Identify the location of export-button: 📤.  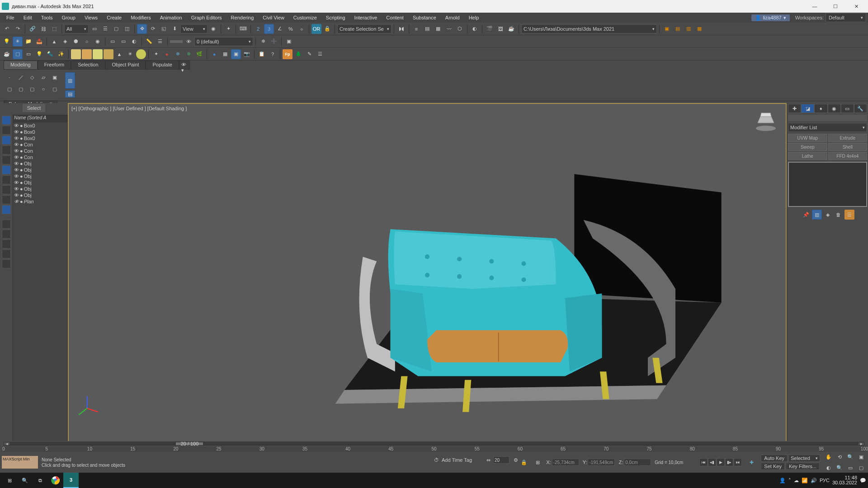
(39, 42).